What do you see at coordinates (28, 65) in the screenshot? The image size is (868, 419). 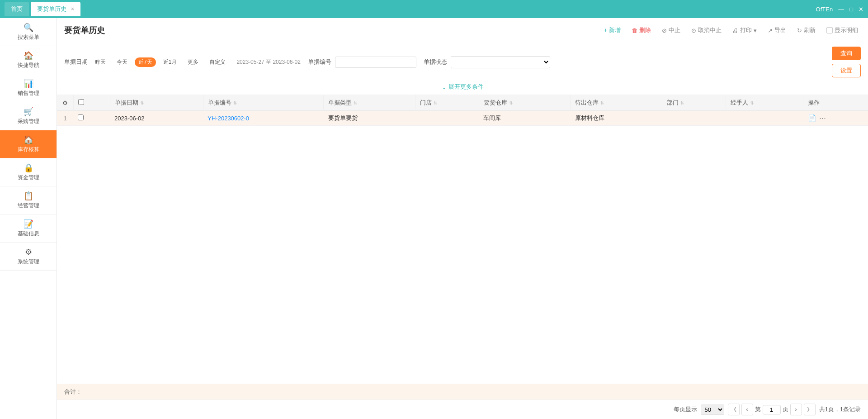 I see `sidebar-label-quick-nav: 快捷导航` at bounding box center [28, 65].